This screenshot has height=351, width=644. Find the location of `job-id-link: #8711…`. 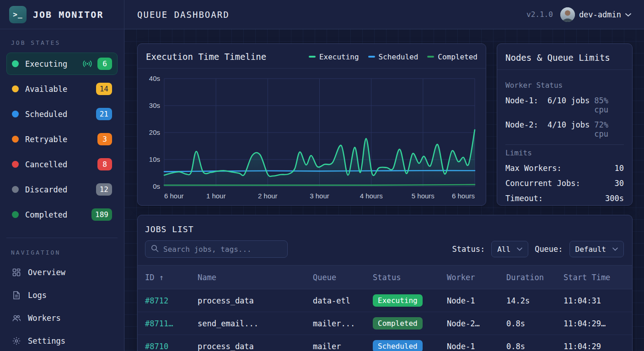

job-id-link: #8711… is located at coordinates (171, 324).